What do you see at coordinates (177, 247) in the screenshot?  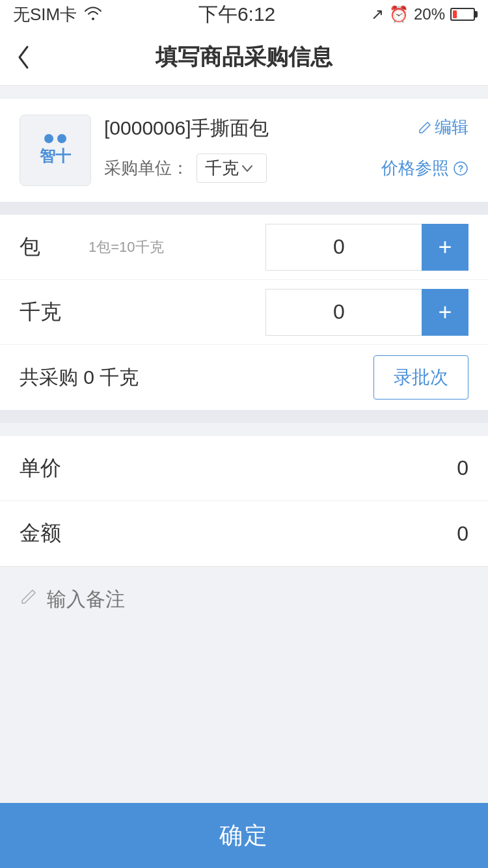 I see `bag-sublabel: 1包=10千克` at bounding box center [177, 247].